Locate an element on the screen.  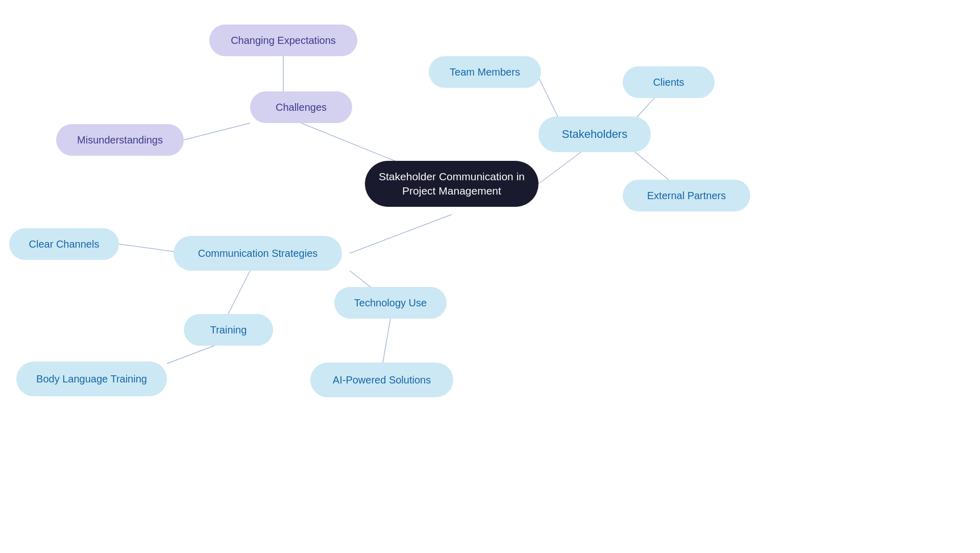
ai-powered-solutions-label: AI-Powered Solutions is located at coordinates (382, 380).